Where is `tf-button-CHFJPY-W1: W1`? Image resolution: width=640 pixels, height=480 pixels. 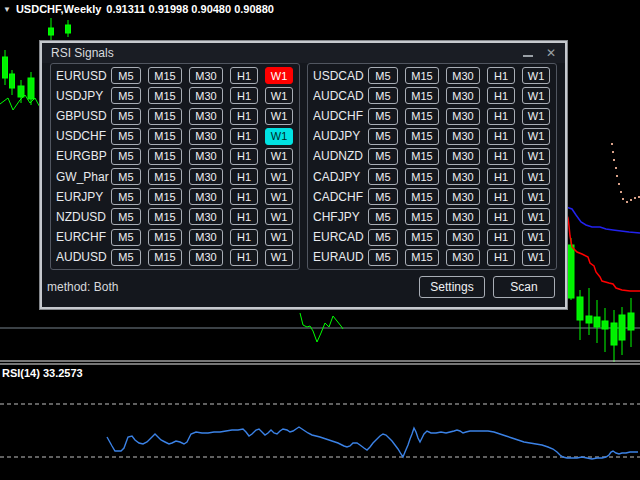 tf-button-CHFJPY-W1: W1 is located at coordinates (536, 216).